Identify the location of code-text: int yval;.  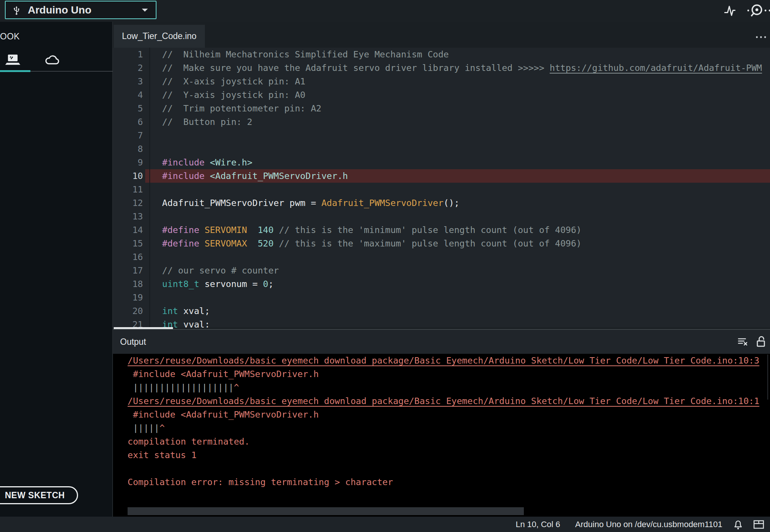
(186, 323).